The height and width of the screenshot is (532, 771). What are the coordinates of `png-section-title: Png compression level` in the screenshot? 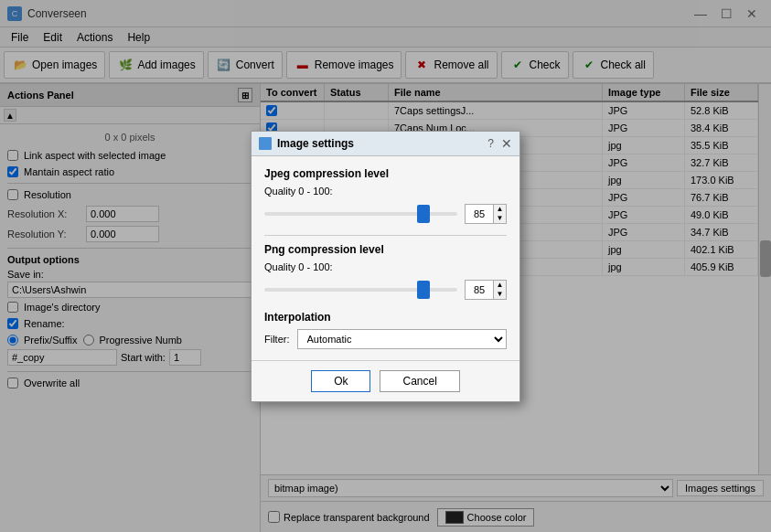 It's located at (386, 250).